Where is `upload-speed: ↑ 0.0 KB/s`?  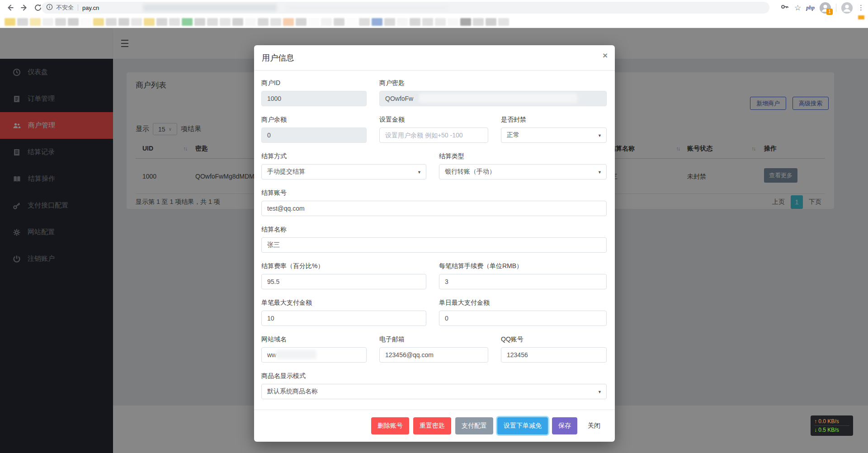
upload-speed: ↑ 0.0 KB/s is located at coordinates (832, 421).